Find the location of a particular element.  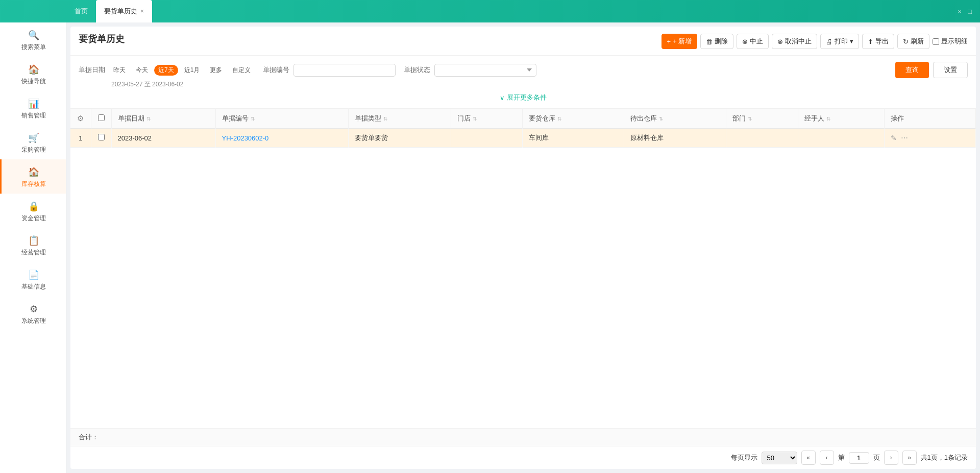

col-pending-warehouse-header: 待出仓库⇅ is located at coordinates (675, 119).